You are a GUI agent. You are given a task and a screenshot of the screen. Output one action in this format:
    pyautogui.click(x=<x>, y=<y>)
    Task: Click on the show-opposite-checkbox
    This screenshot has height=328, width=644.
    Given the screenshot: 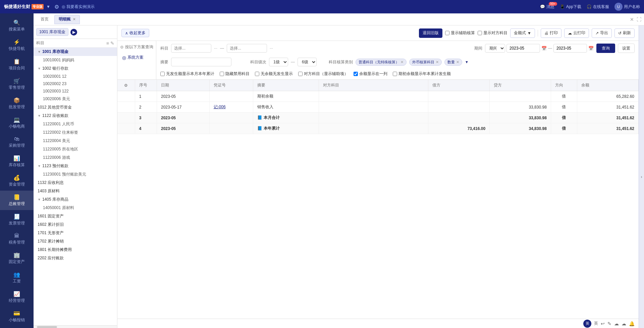 What is the action you would take?
    pyautogui.click(x=480, y=33)
    